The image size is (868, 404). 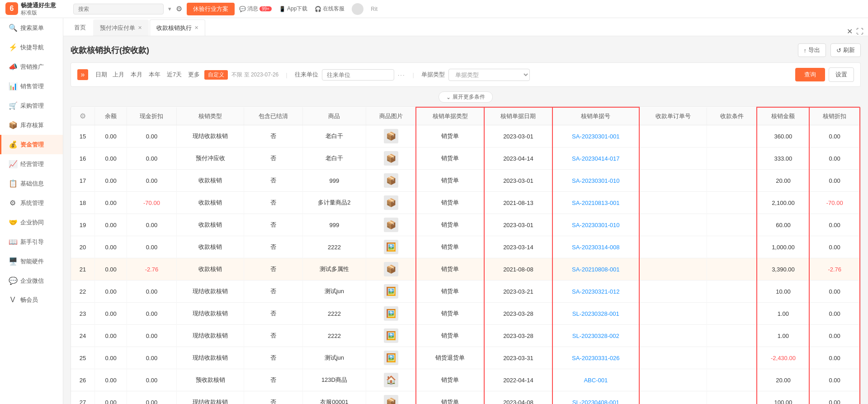 What do you see at coordinates (860, 32) in the screenshot?
I see `tab-expand-button: ⛶` at bounding box center [860, 32].